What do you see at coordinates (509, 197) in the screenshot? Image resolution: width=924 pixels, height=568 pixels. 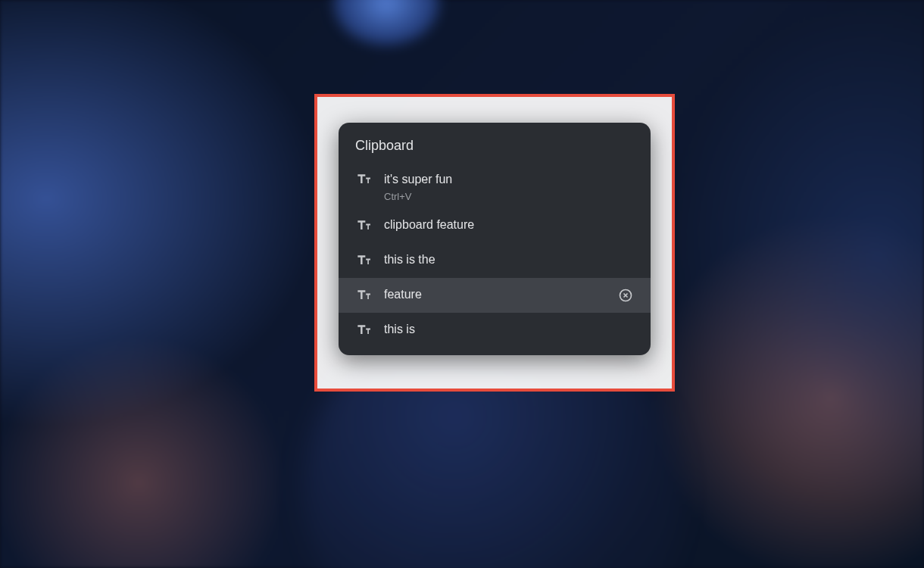 I see `clipboard-item-shortcut: Ctrl+V` at bounding box center [509, 197].